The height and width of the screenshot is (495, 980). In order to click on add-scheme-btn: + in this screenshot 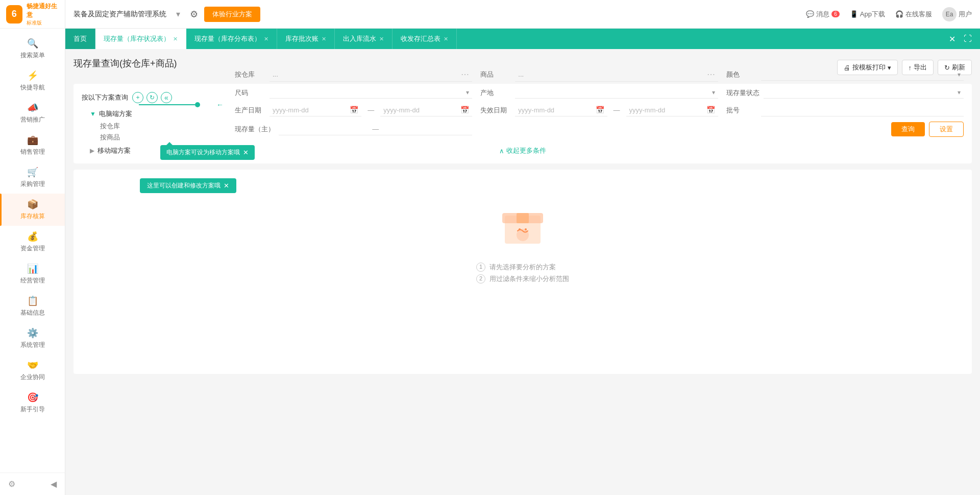, I will do `click(138, 98)`.